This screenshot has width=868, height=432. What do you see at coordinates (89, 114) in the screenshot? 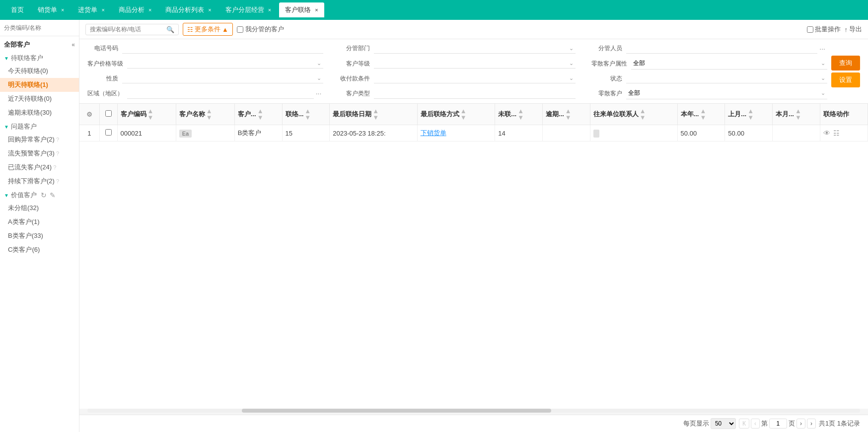
I see `gear-icon-th: ⚙` at bounding box center [89, 114].